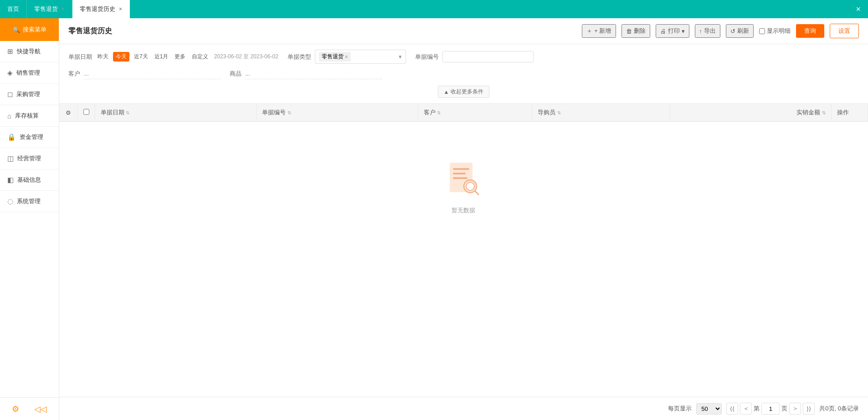  What do you see at coordinates (29, 219) in the screenshot?
I see `sidebar-items: ⊞ 快捷导航 ◈ 销售管理 ◻ 采购管理 ⌂ 库存核算 🔒 资金管理 ◫ 经营管…` at bounding box center [29, 219].